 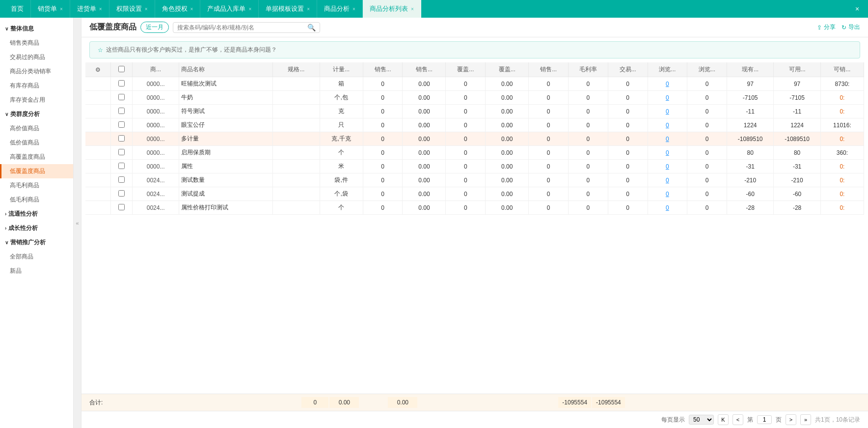 I want to click on nav-close-all-button: ×, so click(x=857, y=9).